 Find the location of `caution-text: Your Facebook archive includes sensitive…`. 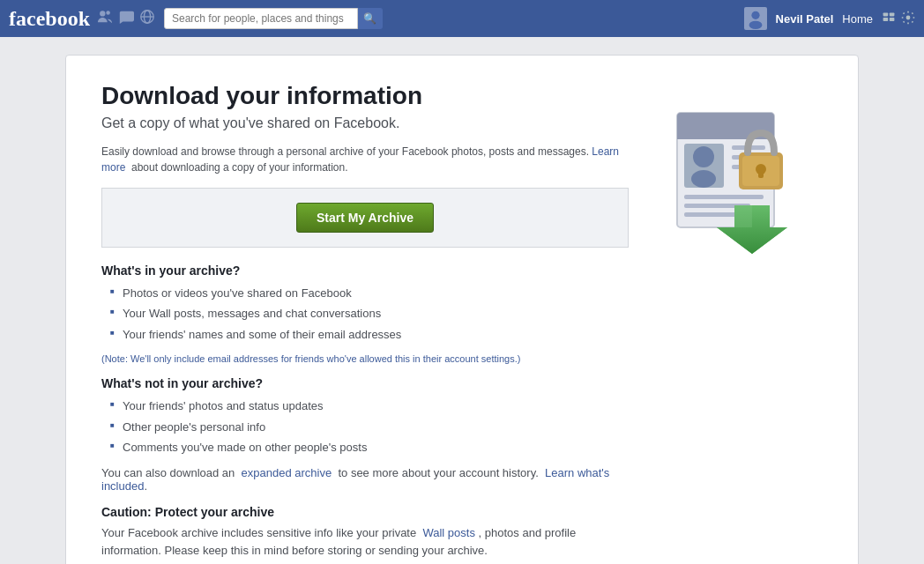

caution-text: Your Facebook archive includes sensitive… is located at coordinates (365, 541).